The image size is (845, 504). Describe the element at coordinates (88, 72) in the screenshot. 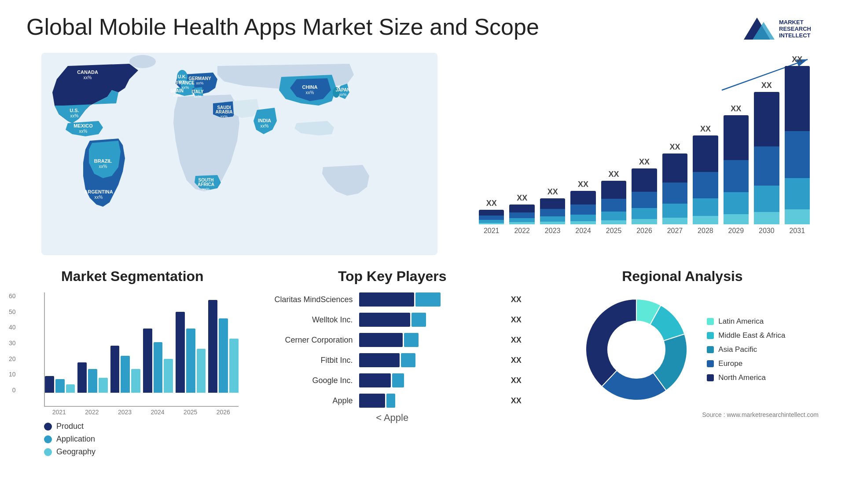

I see `svg-text: CANADA` at that location.